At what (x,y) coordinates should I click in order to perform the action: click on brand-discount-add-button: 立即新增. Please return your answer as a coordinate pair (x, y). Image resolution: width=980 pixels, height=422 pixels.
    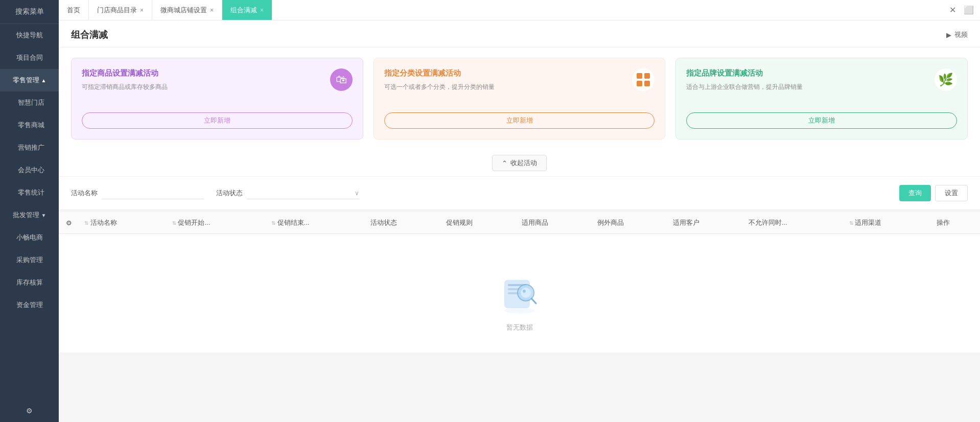
    Looking at the image, I should click on (822, 121).